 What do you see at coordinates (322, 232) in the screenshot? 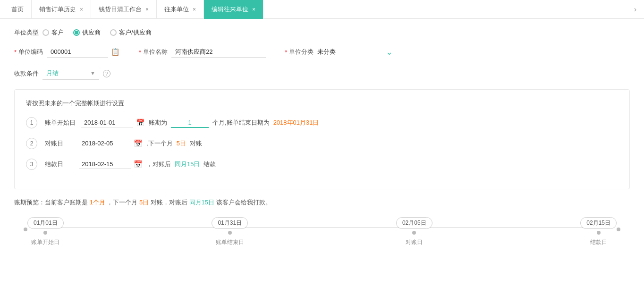
I see `timeline-nodes: 01月01日 账单开始日 01月31日 账单结束日 02月05日 对账日` at bounding box center [322, 232].